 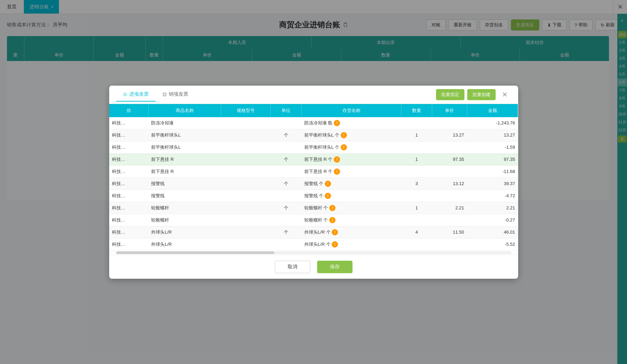 I want to click on cell-qty-3: 1, so click(x=417, y=159).